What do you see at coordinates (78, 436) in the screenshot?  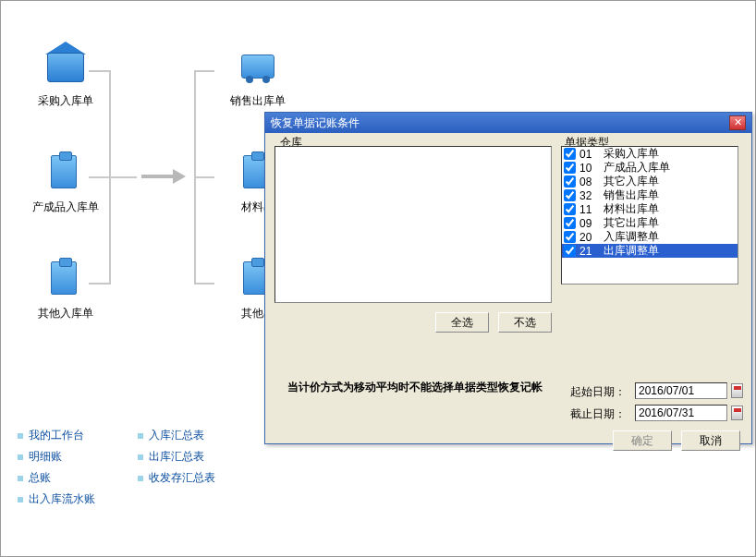 I see `link-workbench: 我的工作台` at bounding box center [78, 436].